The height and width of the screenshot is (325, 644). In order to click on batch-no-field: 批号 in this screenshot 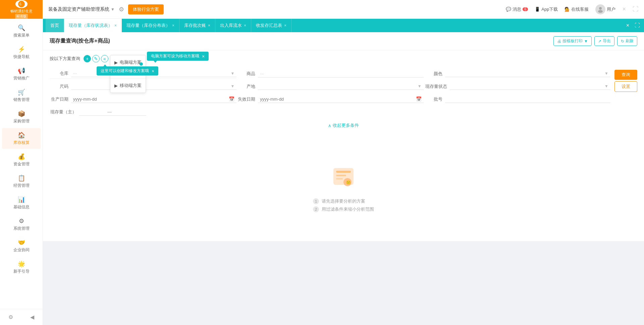, I will do `click(517, 99)`.